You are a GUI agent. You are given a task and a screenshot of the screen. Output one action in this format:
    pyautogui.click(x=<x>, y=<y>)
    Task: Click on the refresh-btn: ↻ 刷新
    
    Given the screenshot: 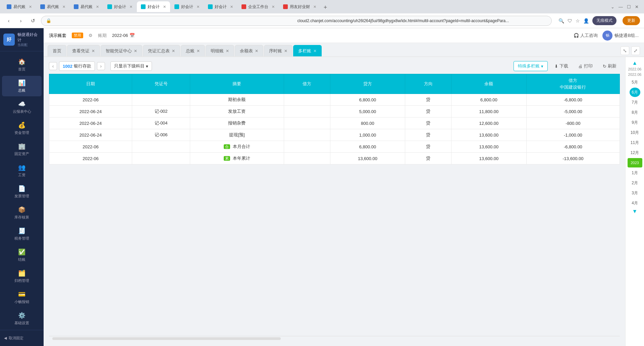 What is the action you would take?
    pyautogui.click(x=610, y=66)
    